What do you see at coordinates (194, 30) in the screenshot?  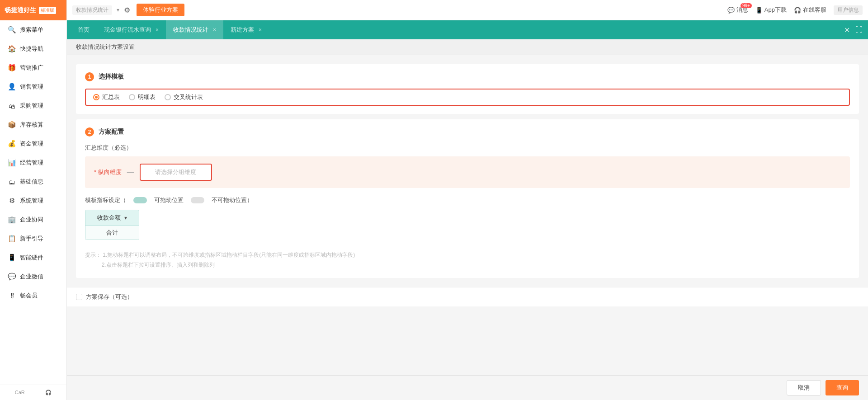 I see `tab-collection-stat: 收款情况统计×` at bounding box center [194, 30].